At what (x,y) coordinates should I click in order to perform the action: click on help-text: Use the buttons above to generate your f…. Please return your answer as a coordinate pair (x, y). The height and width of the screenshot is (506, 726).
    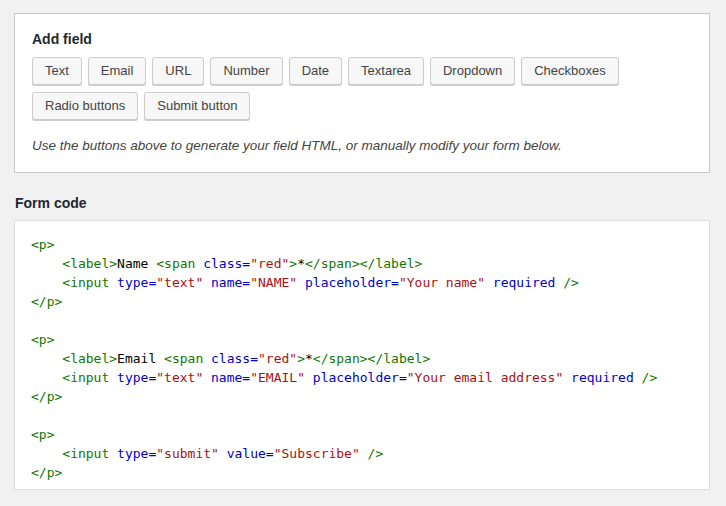
    Looking at the image, I should click on (362, 146).